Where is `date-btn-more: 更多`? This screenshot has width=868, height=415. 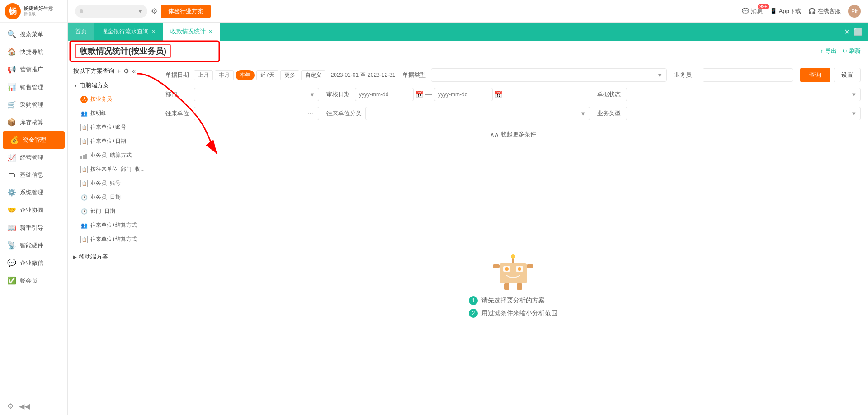 date-btn-more: 更多 is located at coordinates (290, 75).